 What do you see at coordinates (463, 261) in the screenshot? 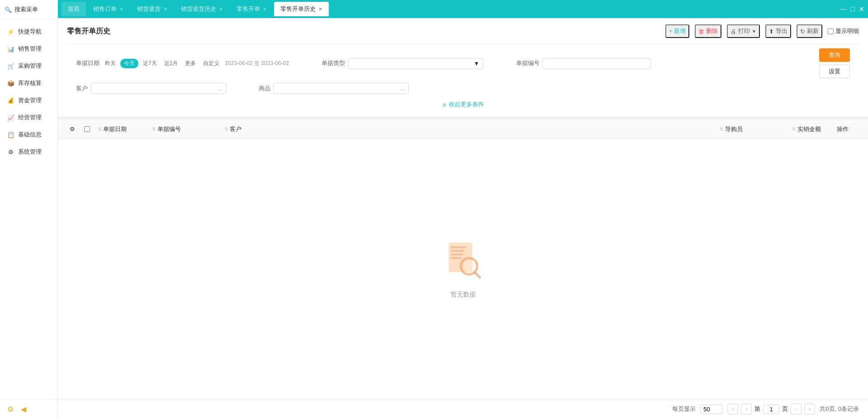
I see `empty-illustration` at bounding box center [463, 261].